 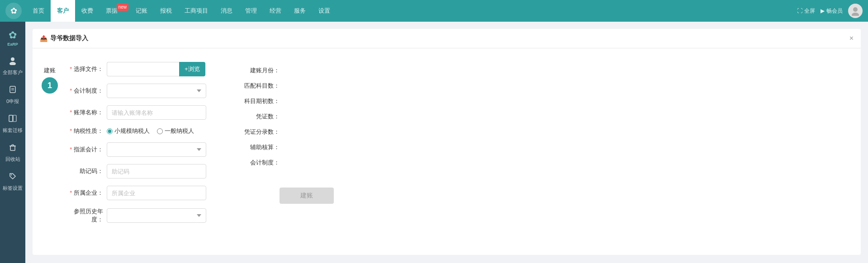 I want to click on member-button: ▶ 畅会员, so click(x=831, y=11).